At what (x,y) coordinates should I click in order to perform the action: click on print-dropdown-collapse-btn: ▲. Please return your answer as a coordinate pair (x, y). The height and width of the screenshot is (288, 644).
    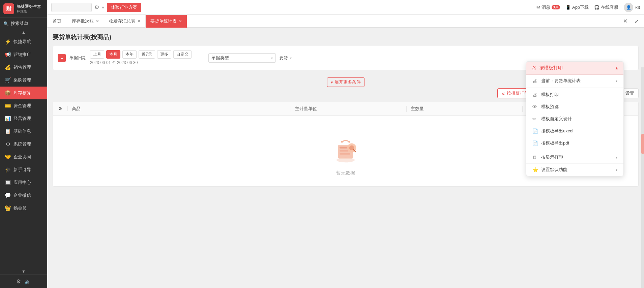
    Looking at the image, I should click on (617, 68).